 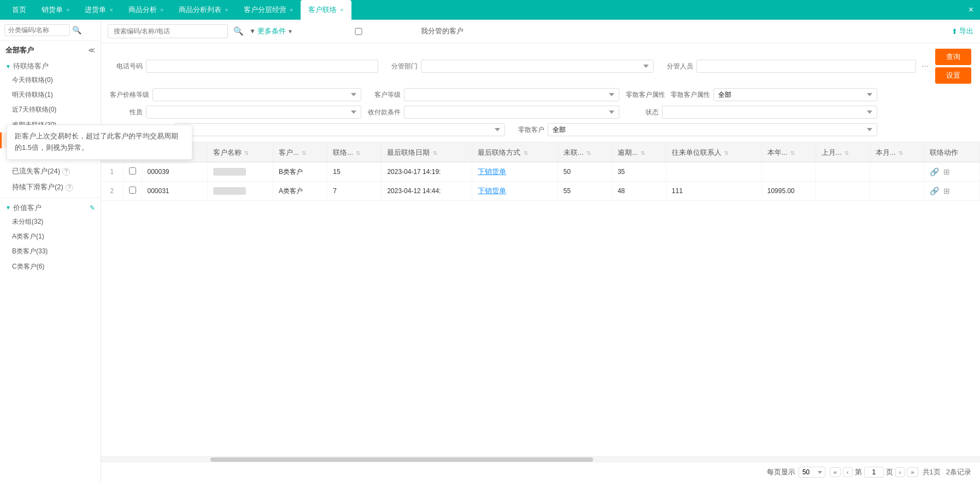 What do you see at coordinates (240, 153) in the screenshot?
I see `col-name: 客户名称 ⇅` at bounding box center [240, 153].